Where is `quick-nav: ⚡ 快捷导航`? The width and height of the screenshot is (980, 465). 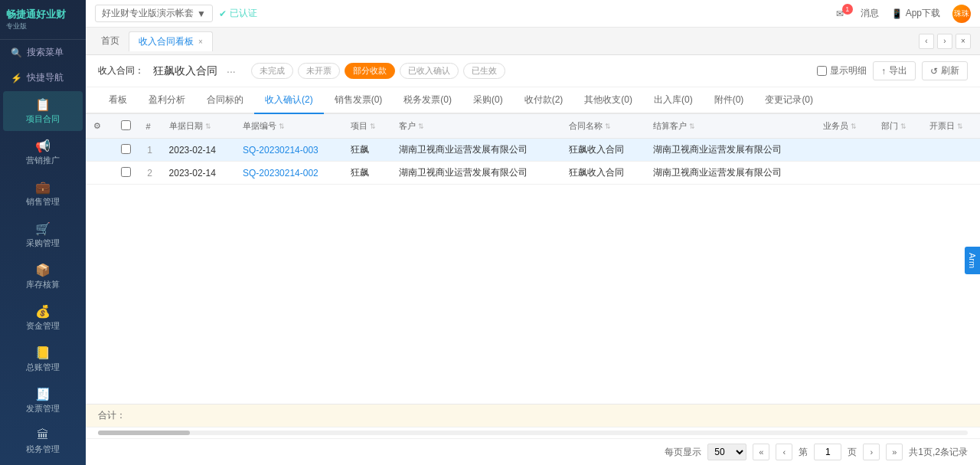
quick-nav: ⚡ 快捷导航 is located at coordinates (43, 78).